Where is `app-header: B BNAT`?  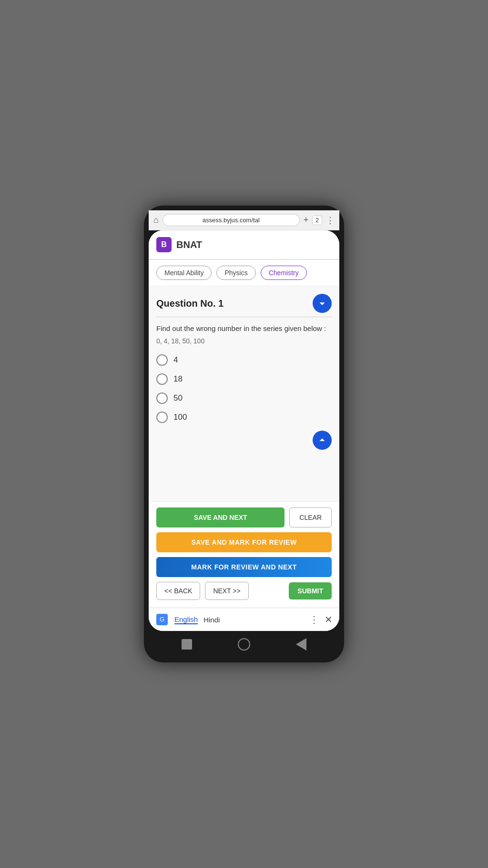 app-header: B BNAT is located at coordinates (244, 245).